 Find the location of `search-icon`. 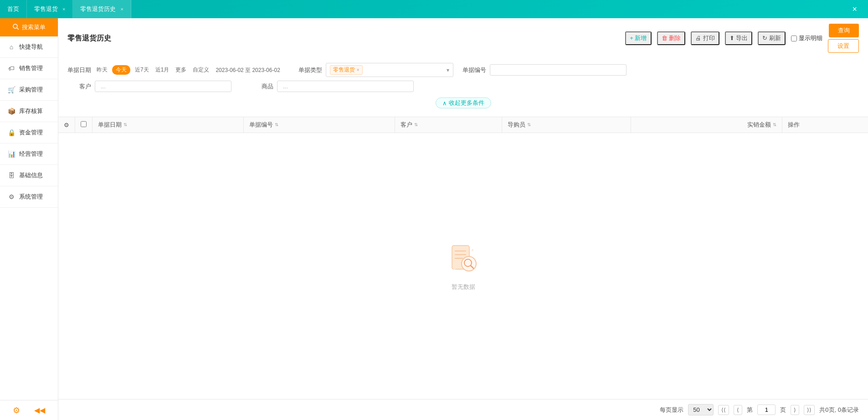

search-icon is located at coordinates (16, 27).